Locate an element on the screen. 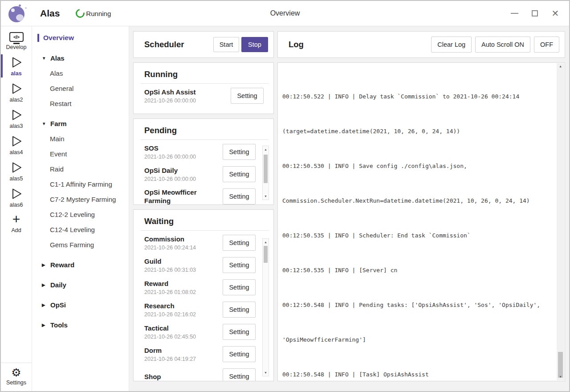  rail-item-add: + Add is located at coordinates (16, 223).